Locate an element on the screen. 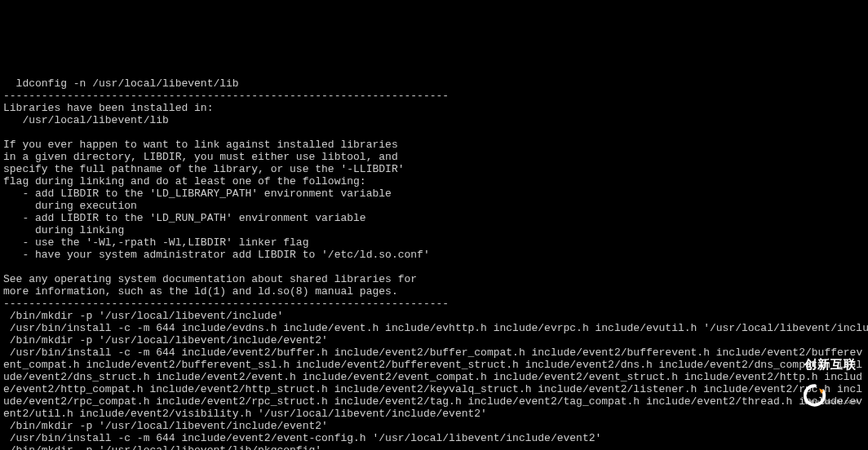  output-line: /usr/local/libevent/lib is located at coordinates (86, 121).